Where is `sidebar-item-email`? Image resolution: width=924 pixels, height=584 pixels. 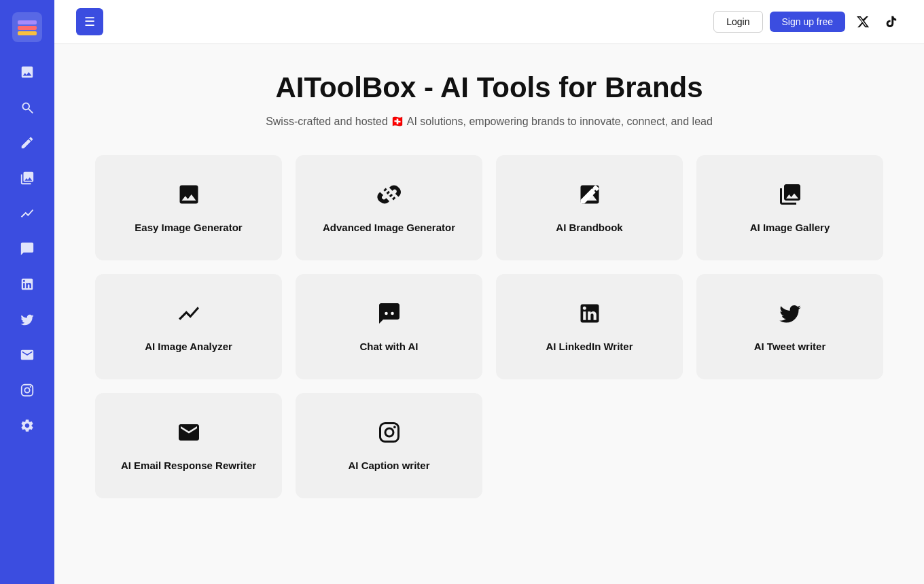
sidebar-item-email is located at coordinates (27, 355).